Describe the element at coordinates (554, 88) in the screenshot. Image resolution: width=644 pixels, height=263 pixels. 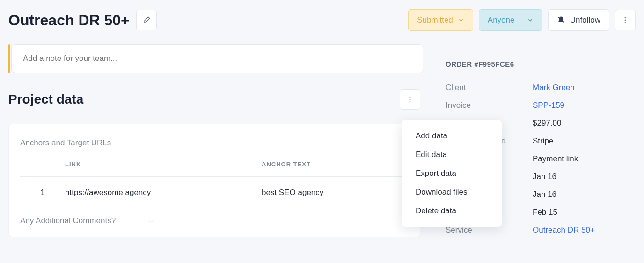
I see `order-value-client: Mark Green` at that location.